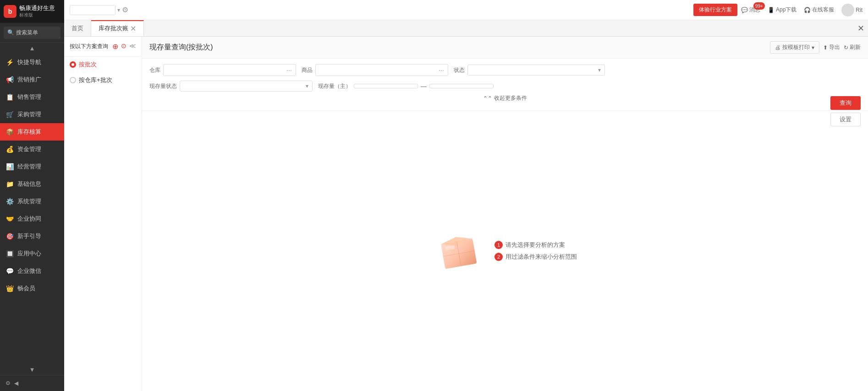  I want to click on sidebar-header: b 畅康通好生意 标准版, so click(32, 11).